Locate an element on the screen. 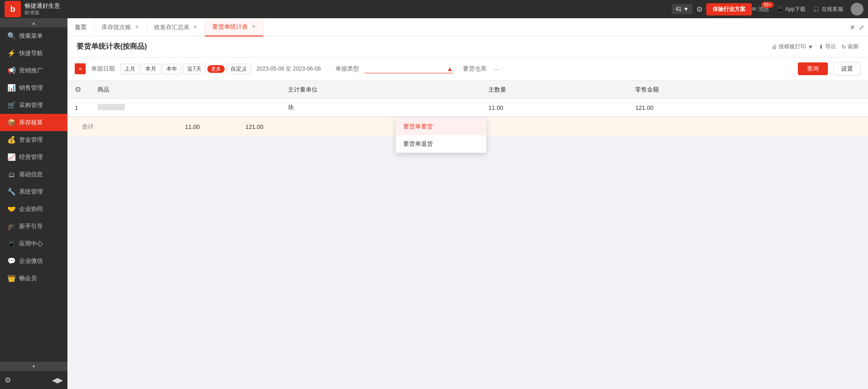 This screenshot has height=389, width=868. date-this-year-btn: 本年 is located at coordinates (172, 69).